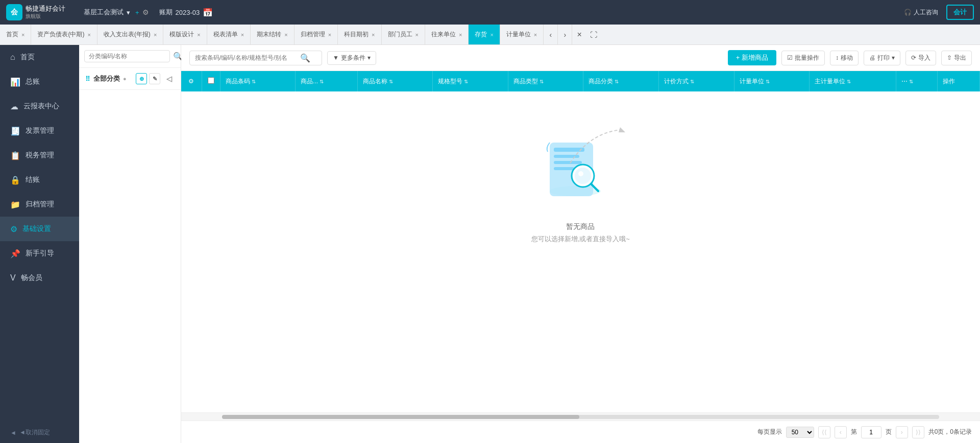  What do you see at coordinates (169, 79) in the screenshot?
I see `panel-collapse-btn: ◁` at bounding box center [169, 79].